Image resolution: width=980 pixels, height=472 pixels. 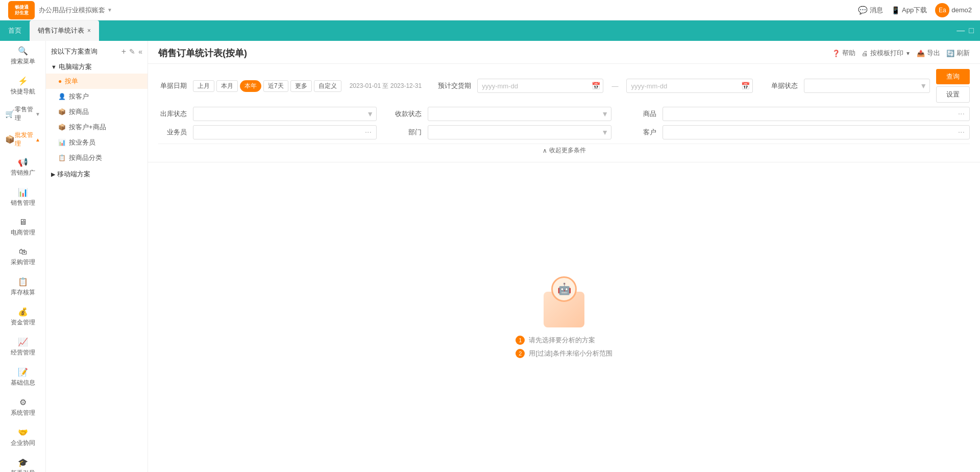 I want to click on refresh-btn: 🔄 刷新, so click(x=958, y=53).